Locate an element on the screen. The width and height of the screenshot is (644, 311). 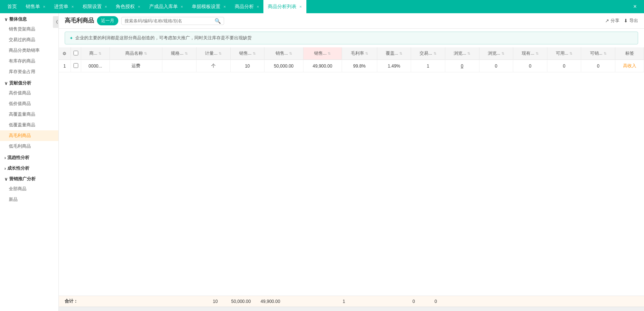
chevron-down-icon-3: ∨ is located at coordinates (6, 179).